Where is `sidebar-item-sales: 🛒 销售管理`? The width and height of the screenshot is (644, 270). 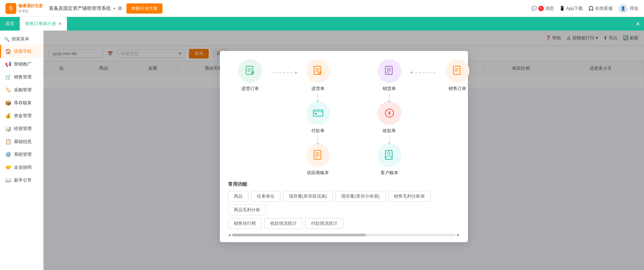
sidebar-item-sales: 🛒 销售管理 is located at coordinates (22, 77).